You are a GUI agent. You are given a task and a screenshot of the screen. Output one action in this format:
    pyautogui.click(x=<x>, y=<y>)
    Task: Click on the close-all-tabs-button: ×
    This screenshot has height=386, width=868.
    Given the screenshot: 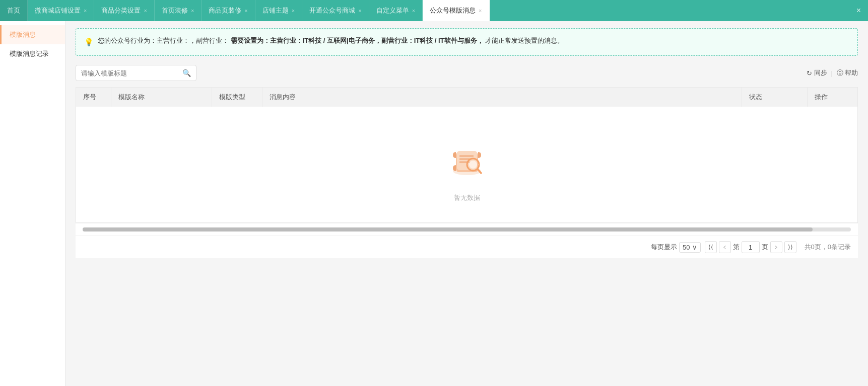 What is the action you would take?
    pyautogui.click(x=858, y=11)
    